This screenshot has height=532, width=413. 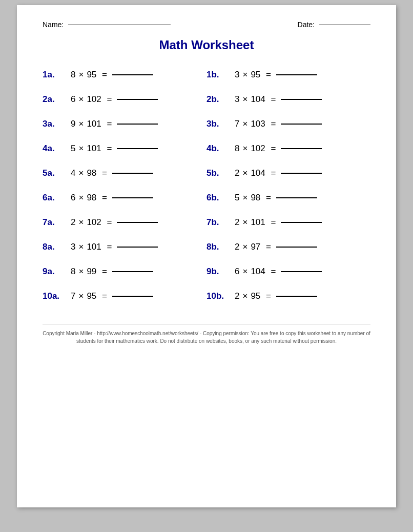 I want to click on num1-10b: 2, so click(x=237, y=296).